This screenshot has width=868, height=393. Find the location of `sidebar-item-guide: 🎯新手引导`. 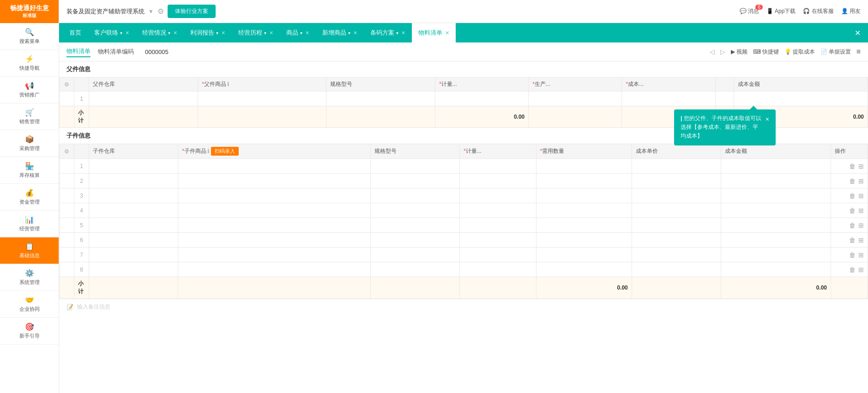

sidebar-item-guide: 🎯新手引导 is located at coordinates (30, 331).